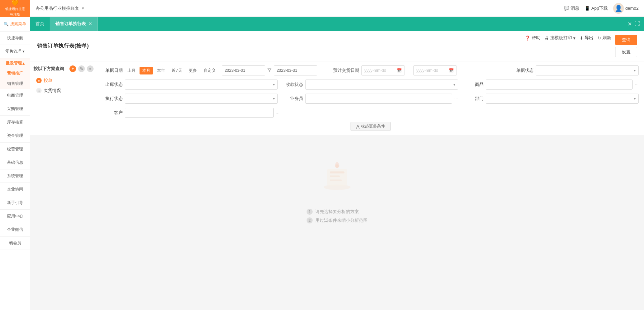 The image size is (644, 310). What do you see at coordinates (15, 176) in the screenshot?
I see `sidebar-item-system: 系统管理` at bounding box center [15, 176].